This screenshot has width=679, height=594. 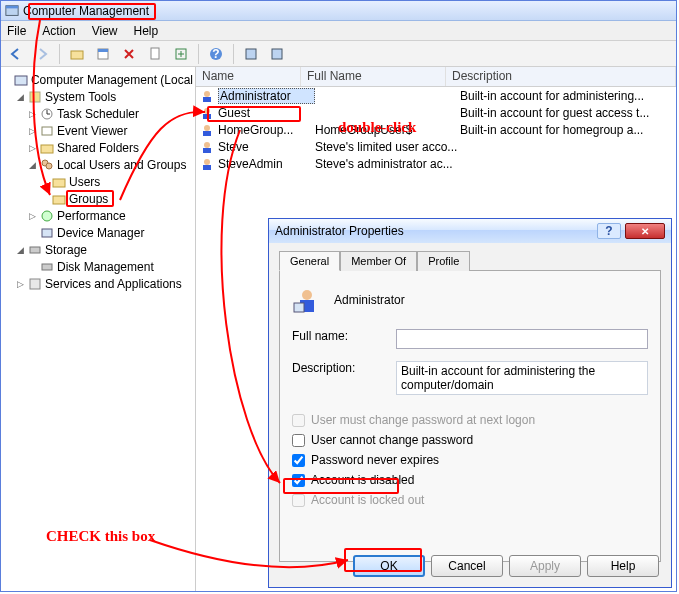 What do you see at coordinates (470, 460) in the screenshot?
I see `checkbox-neverexpire: Password never expires` at bounding box center [470, 460].